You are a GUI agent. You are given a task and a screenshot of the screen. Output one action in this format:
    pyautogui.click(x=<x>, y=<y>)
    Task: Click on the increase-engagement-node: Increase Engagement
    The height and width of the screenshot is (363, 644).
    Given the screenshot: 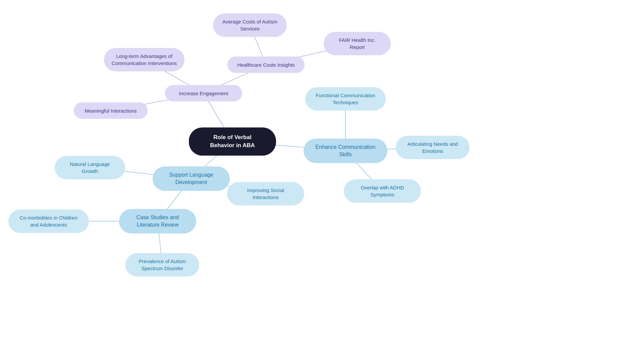 What is the action you would take?
    pyautogui.click(x=204, y=93)
    